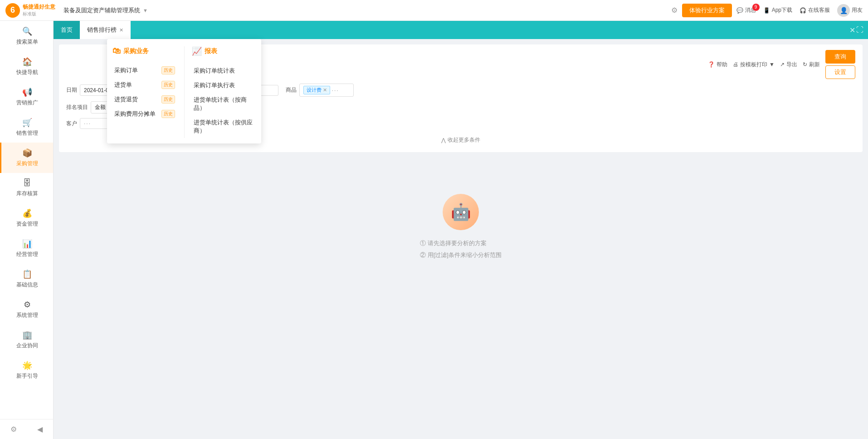  I want to click on sidebar-item-procurement: 📦 采购管理, so click(26, 158).